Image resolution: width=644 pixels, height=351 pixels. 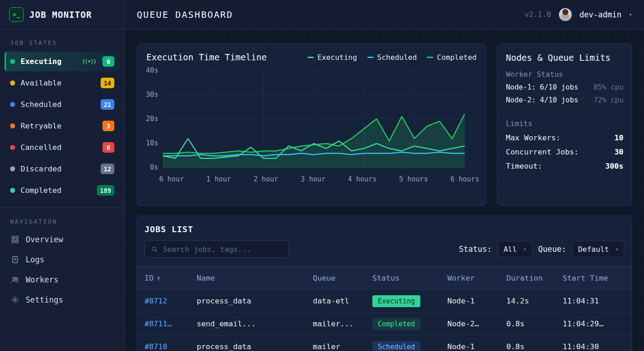 I want to click on grid-icon, so click(x=15, y=239).